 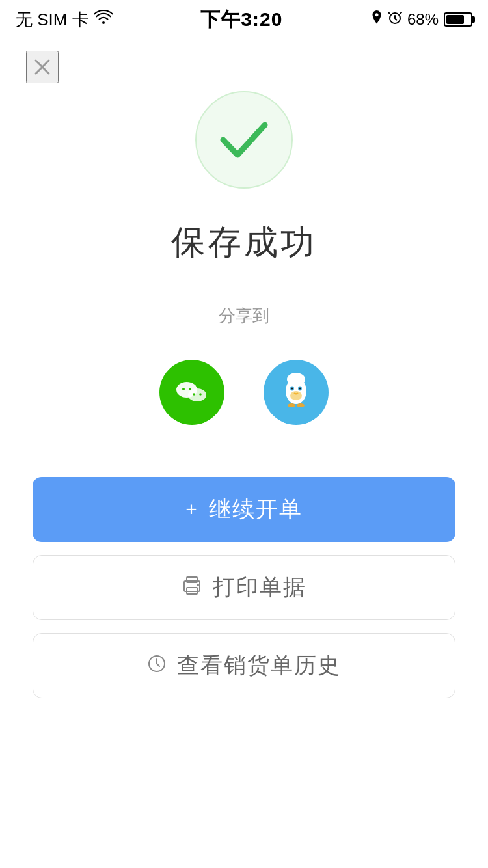 What do you see at coordinates (52, 20) in the screenshot?
I see `sim-status: 无 SIM 卡` at bounding box center [52, 20].